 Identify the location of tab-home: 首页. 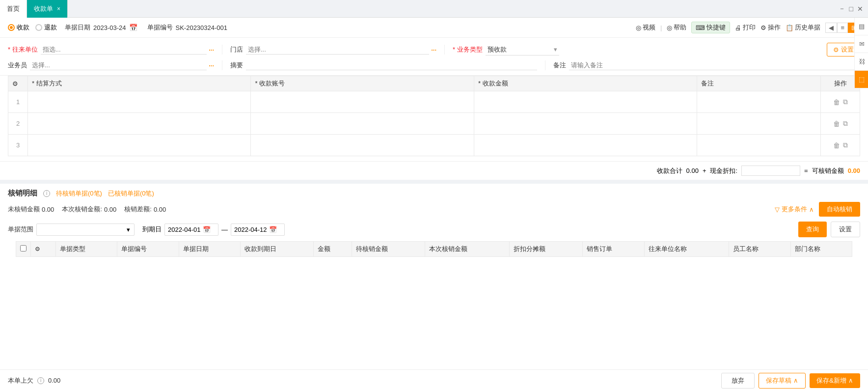
(14, 9).